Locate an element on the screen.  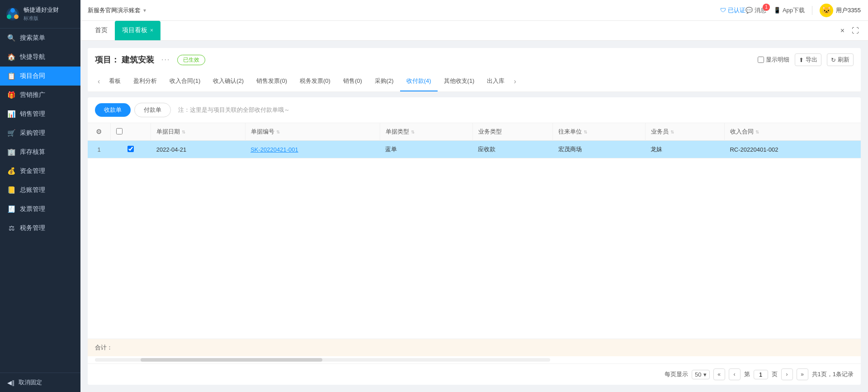
tab-close-icon: × is located at coordinates (152, 30).